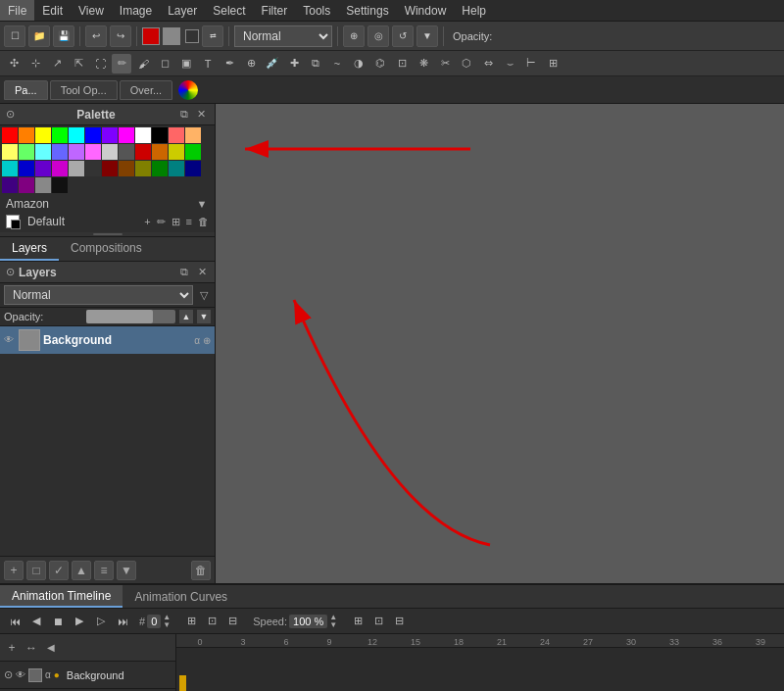  I want to click on swap-colors-button: ⇄, so click(213, 36).